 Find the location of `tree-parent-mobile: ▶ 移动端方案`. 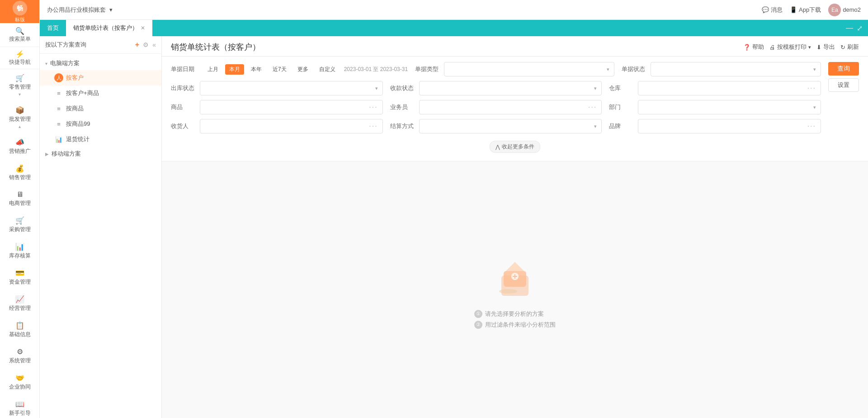

tree-parent-mobile: ▶ 移动端方案 is located at coordinates (100, 154).